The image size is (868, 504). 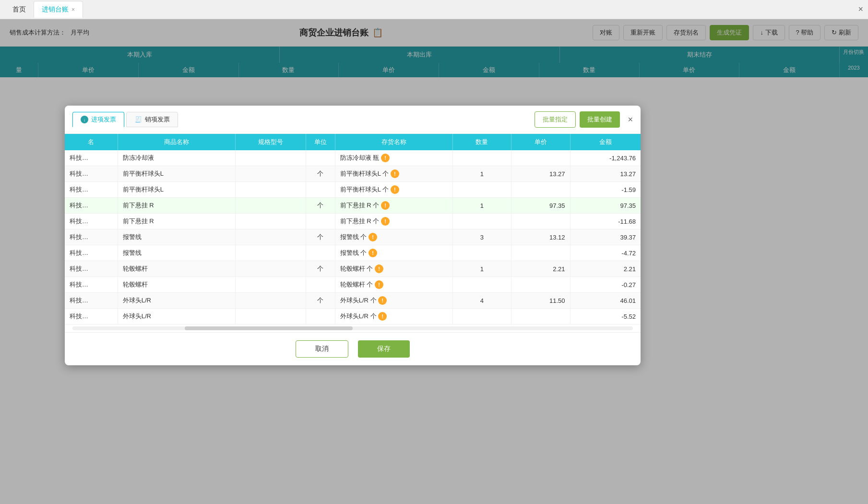 I want to click on save-button: 保存, so click(x=384, y=349).